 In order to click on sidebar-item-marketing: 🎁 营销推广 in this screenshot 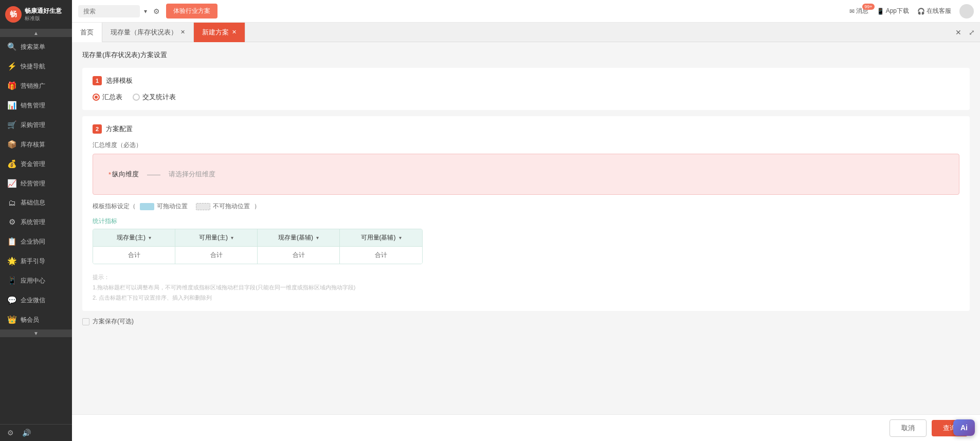, I will do `click(36, 86)`.